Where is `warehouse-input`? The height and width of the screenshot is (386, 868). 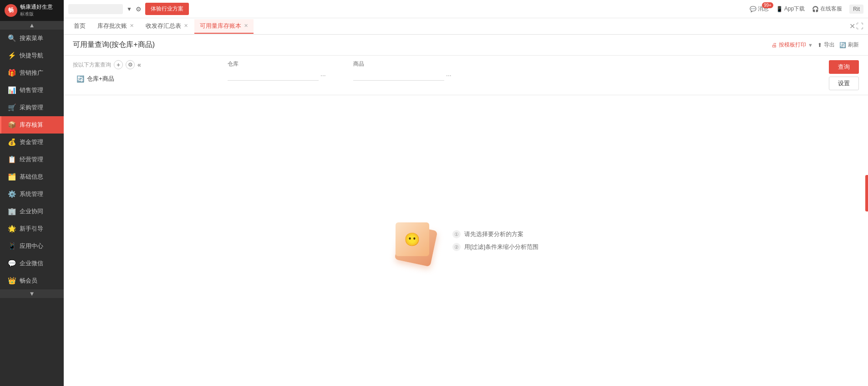 warehouse-input is located at coordinates (273, 75).